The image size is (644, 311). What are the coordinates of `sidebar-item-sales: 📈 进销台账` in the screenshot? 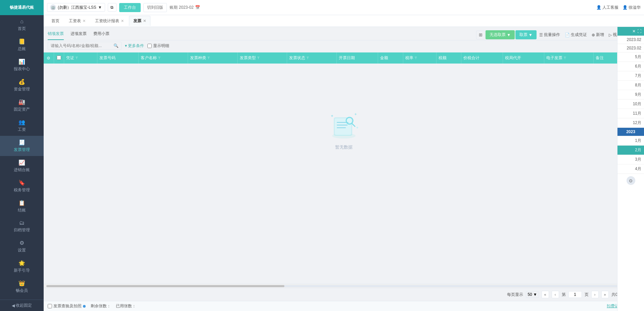 It's located at (22, 166).